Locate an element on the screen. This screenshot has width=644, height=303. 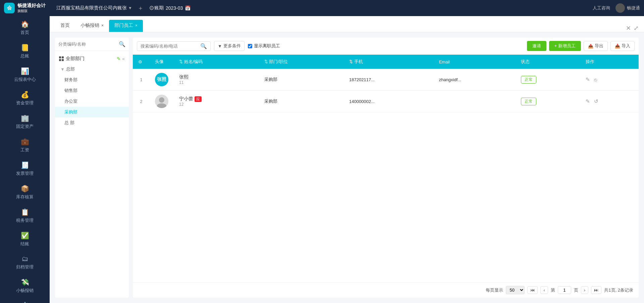
emp-search-box: 🔍 is located at coordinates (174, 46).